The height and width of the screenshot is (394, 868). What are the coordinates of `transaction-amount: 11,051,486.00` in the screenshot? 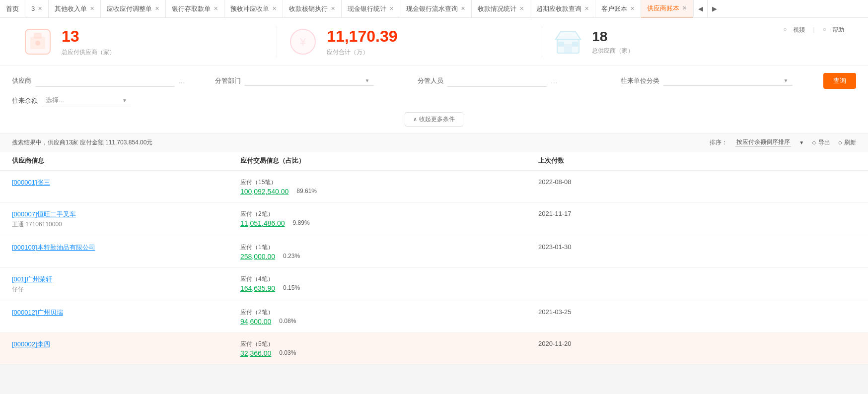 It's located at (263, 223).